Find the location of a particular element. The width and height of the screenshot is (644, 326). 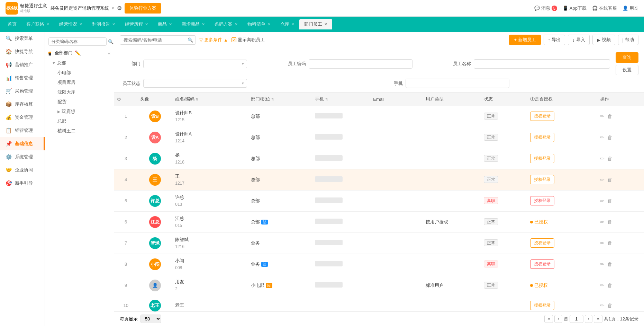

status-select: ▾ is located at coordinates (195, 83).